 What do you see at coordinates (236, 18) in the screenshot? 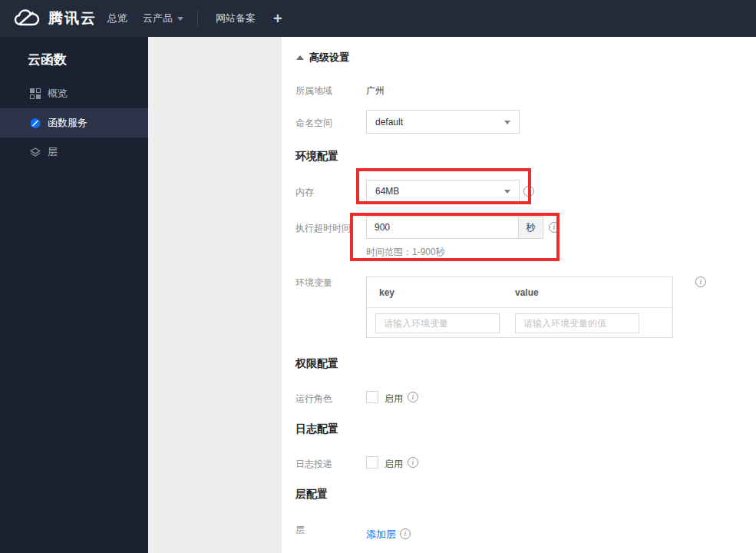
I see `nav-item-beian: 网站备案` at bounding box center [236, 18].